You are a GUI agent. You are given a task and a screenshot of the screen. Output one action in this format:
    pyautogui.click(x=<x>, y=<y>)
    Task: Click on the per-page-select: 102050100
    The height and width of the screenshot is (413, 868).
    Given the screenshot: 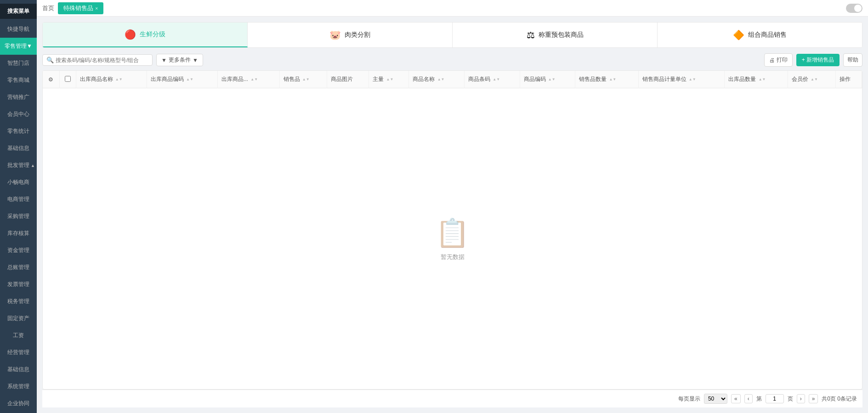 What is the action you would take?
    pyautogui.click(x=716, y=399)
    